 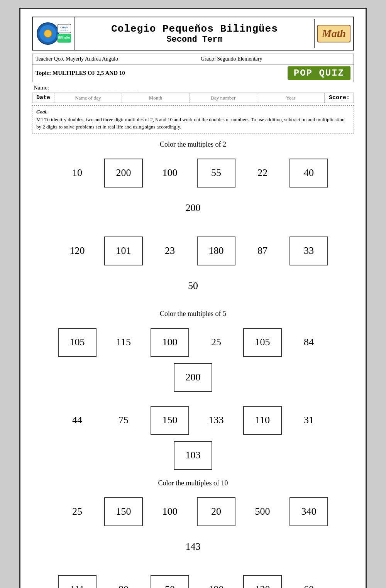 I want to click on number-cell: 40, so click(x=309, y=173).